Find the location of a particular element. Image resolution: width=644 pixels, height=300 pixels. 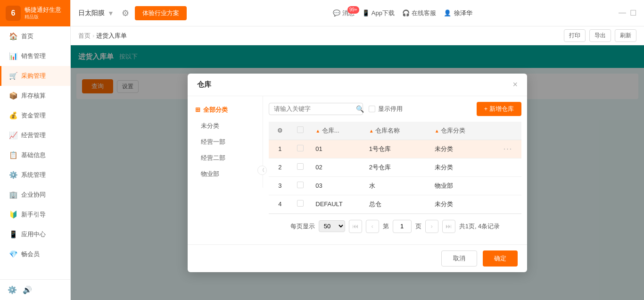

dialog-close-button: × is located at coordinates (515, 84).